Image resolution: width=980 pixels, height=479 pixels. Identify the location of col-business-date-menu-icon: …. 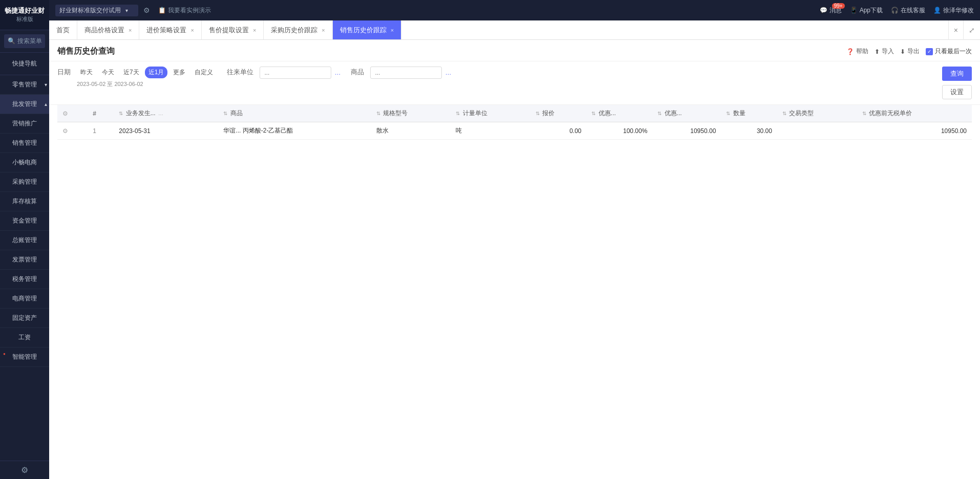
(161, 114).